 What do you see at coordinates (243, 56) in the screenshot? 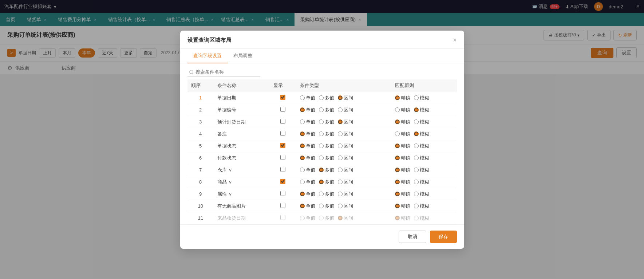
I see `modal-tab-layout: 布局调整` at bounding box center [243, 56].